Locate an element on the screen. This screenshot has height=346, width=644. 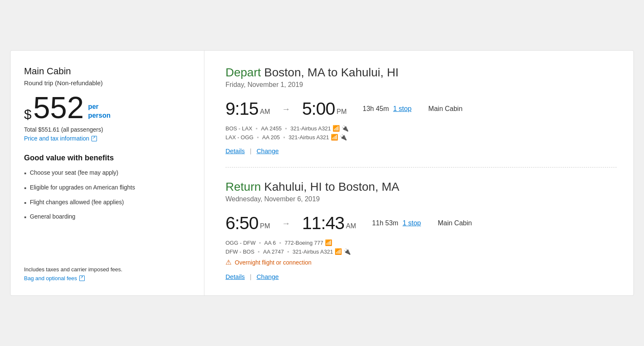
price-amount: 552 is located at coordinates (59, 108).